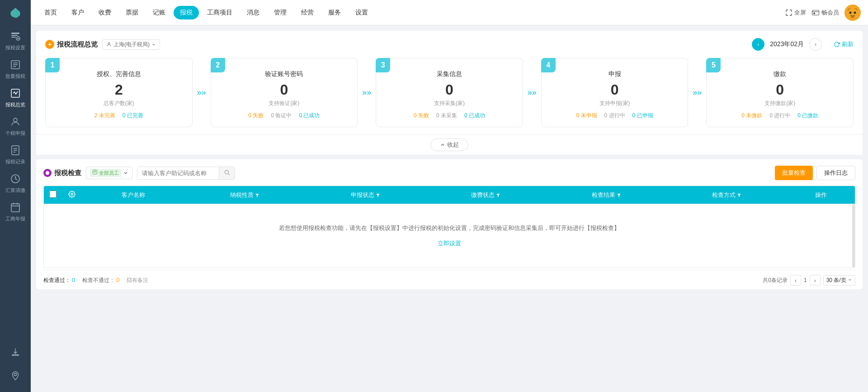 The image size is (868, 392). I want to click on step-2-stats: 0 失败 0 验证中 0 已成功, so click(284, 116).